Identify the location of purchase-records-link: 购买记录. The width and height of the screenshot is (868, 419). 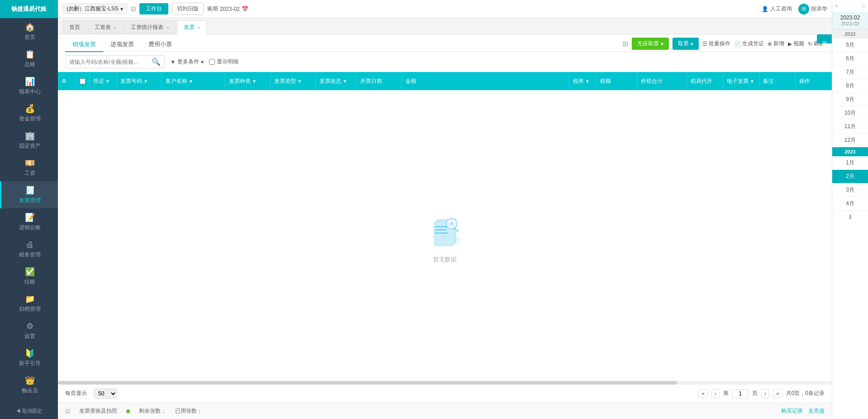
(792, 411).